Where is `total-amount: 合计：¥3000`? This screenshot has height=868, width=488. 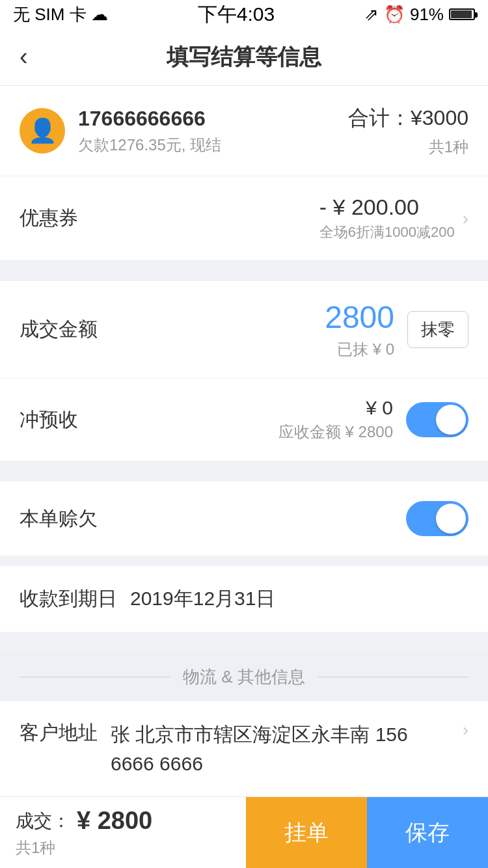 total-amount: 合计：¥3000 is located at coordinates (409, 118).